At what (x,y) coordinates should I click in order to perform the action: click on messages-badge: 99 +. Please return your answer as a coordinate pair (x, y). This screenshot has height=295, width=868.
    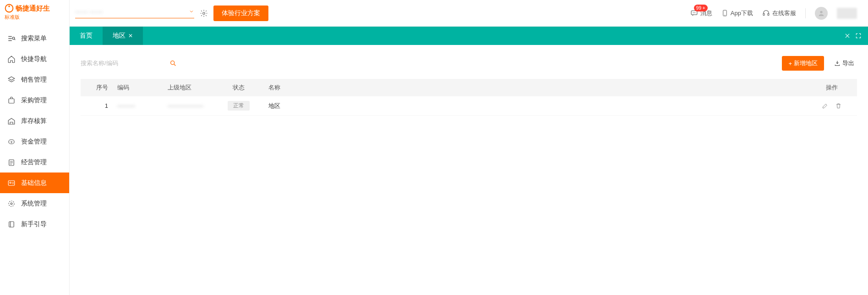
    Looking at the image, I should click on (701, 8).